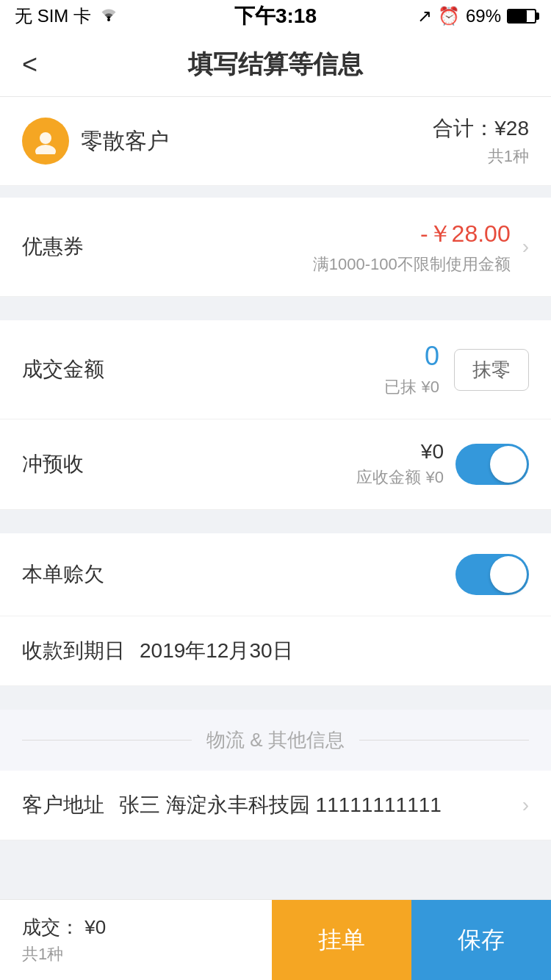  I want to click on deal-amount-col: 0 已抹 ¥0, so click(411, 370).